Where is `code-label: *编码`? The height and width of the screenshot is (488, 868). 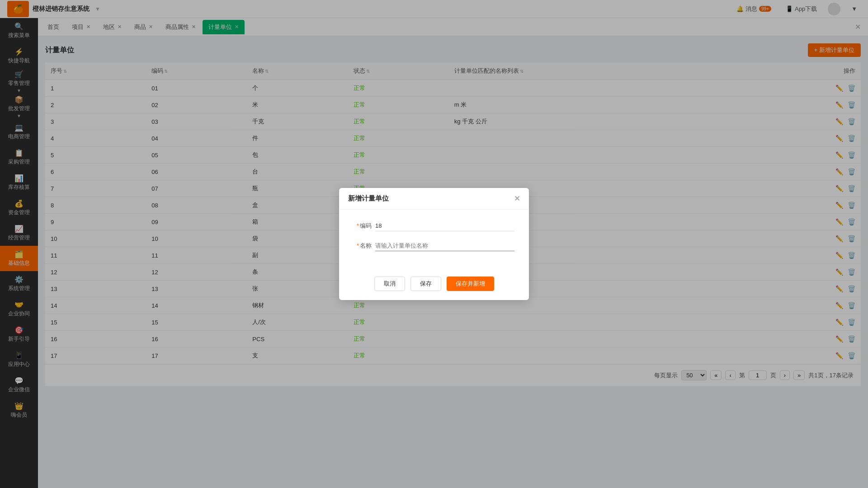 code-label: *编码 is located at coordinates (363, 226).